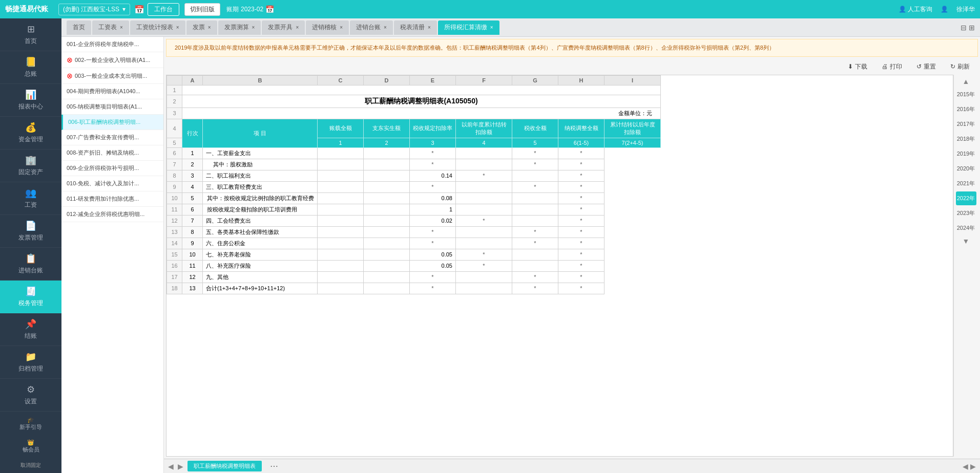 The image size is (980, 473). I want to click on list-item-012: 012-减免企业所得税优惠明细..., so click(113, 214).